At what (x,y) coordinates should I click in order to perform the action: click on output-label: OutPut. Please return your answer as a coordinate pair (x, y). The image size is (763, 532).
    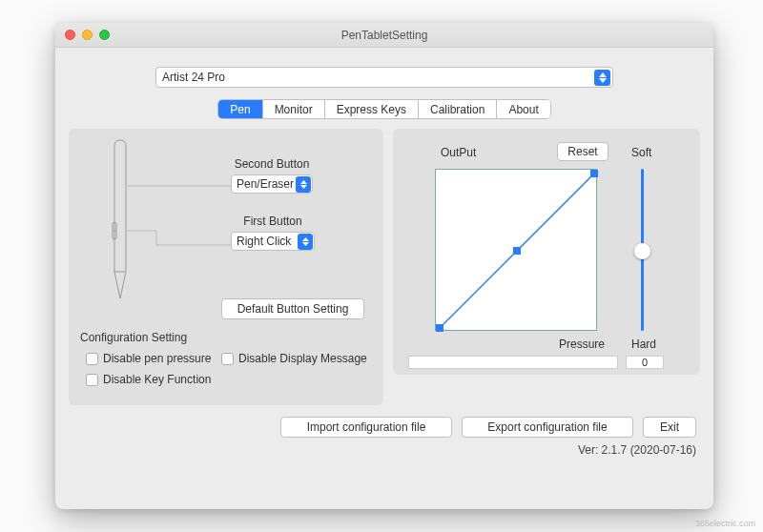
    Looking at the image, I should click on (458, 153).